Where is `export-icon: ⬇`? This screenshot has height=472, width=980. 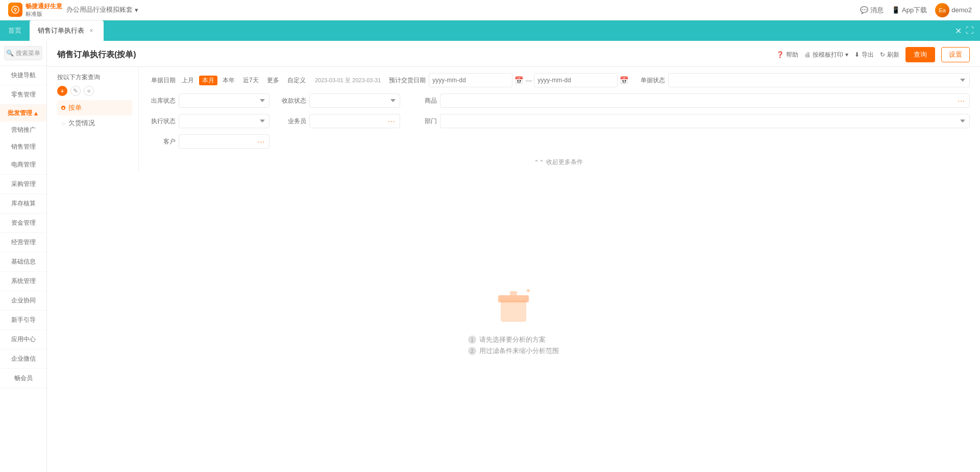
export-icon: ⬇ is located at coordinates (857, 55).